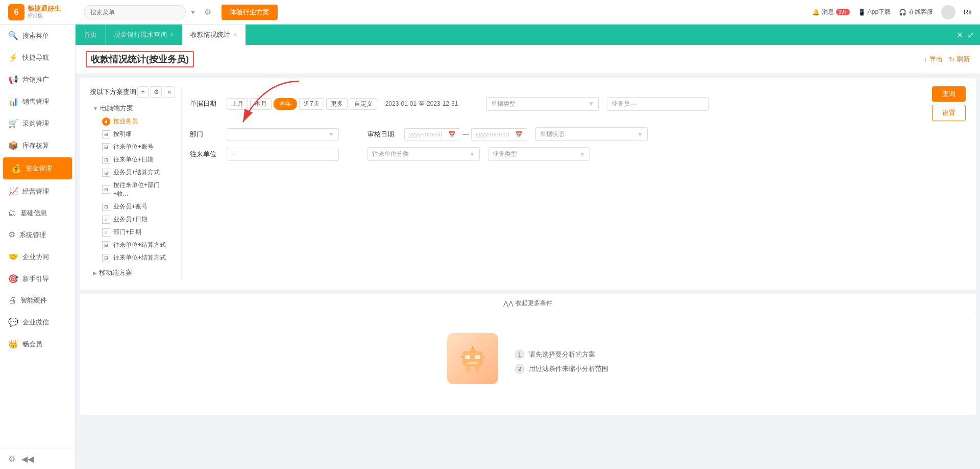  Describe the element at coordinates (921, 12) in the screenshot. I see `online-service-label: 在线客服` at that location.